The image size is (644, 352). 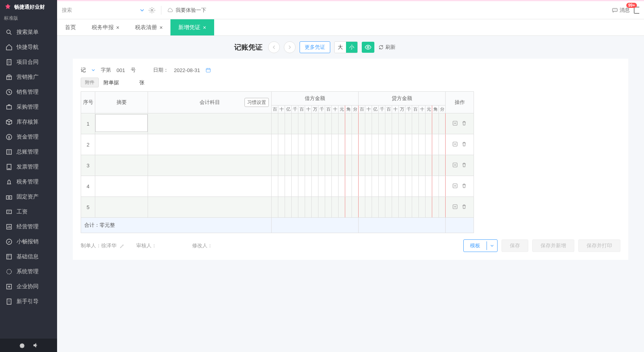 I want to click on tabs: 首页税务申报×税表清册×新增凭证×, so click(x=350, y=28).